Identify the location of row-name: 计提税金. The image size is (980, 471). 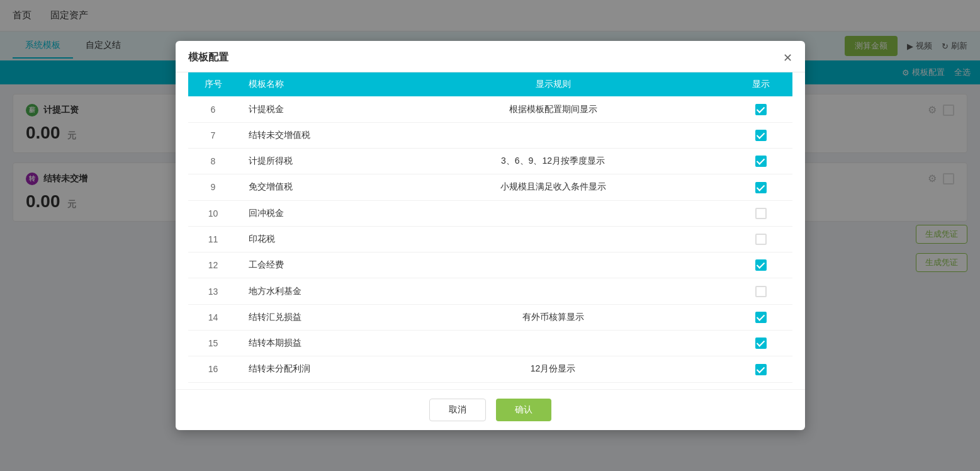
(308, 110).